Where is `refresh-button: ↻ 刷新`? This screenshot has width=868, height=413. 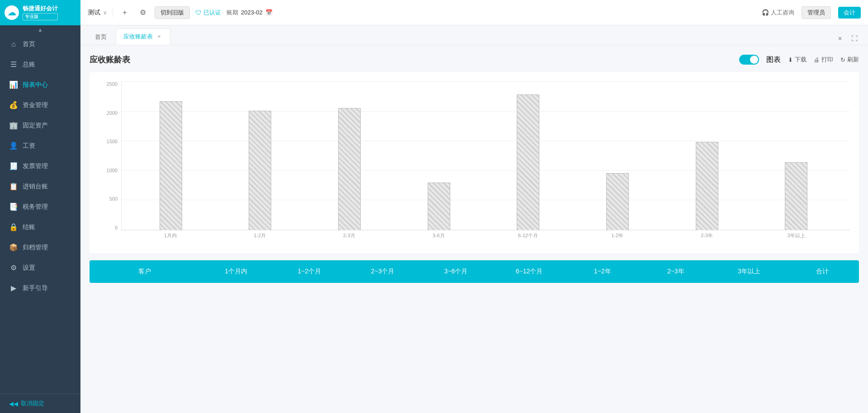
refresh-button: ↻ 刷新 is located at coordinates (850, 60).